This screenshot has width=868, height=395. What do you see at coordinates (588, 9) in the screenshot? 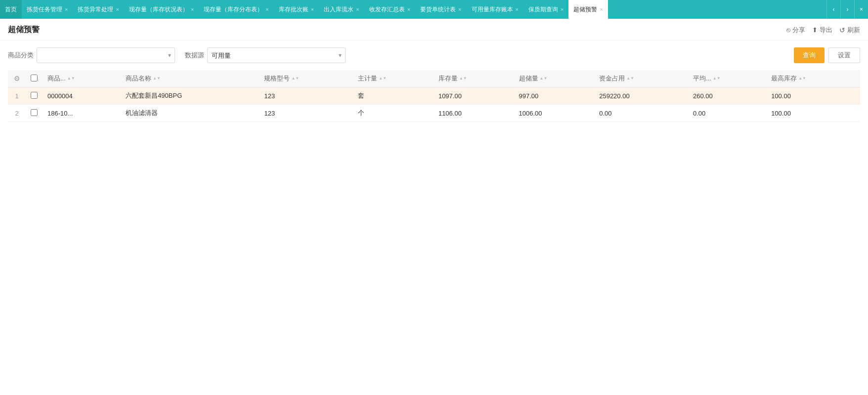
I see `nav-item-overflow: 超储预警 ×` at bounding box center [588, 9].